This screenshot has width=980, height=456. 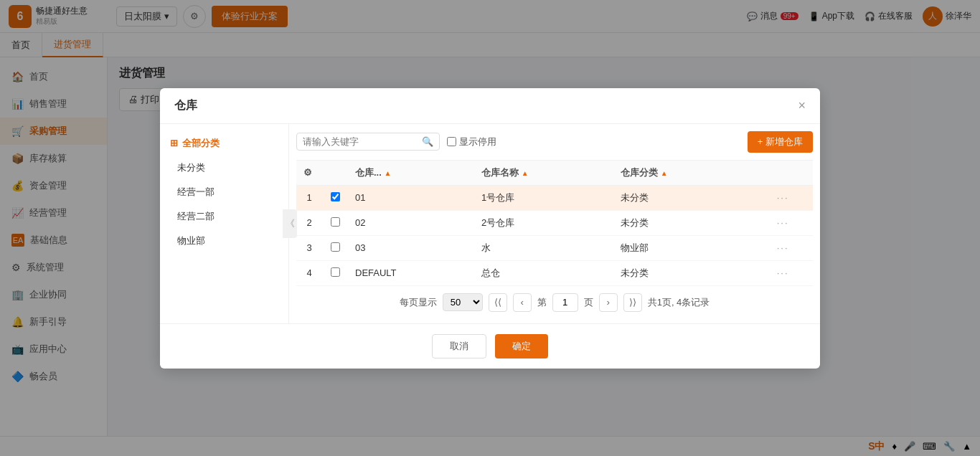 What do you see at coordinates (555, 301) in the screenshot?
I see `pagination: 每页显示 50 100 200 ⟨⟨ ‹ 第 页 › ⟩⟩ 共1页, 4条记录` at bounding box center [555, 301].